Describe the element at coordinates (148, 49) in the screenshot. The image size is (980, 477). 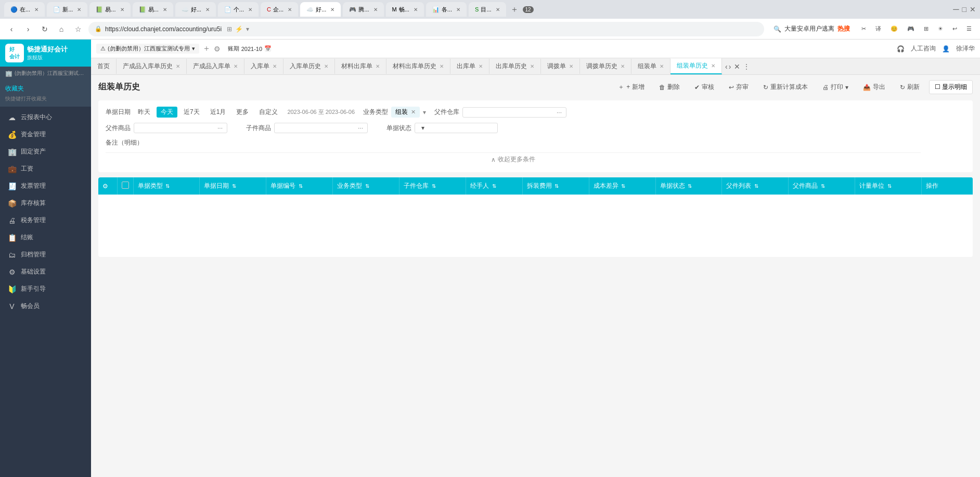
I see `company-selector-top: ⚠ (勿删勿禁用）江西服宝测试专用 ▾` at that location.